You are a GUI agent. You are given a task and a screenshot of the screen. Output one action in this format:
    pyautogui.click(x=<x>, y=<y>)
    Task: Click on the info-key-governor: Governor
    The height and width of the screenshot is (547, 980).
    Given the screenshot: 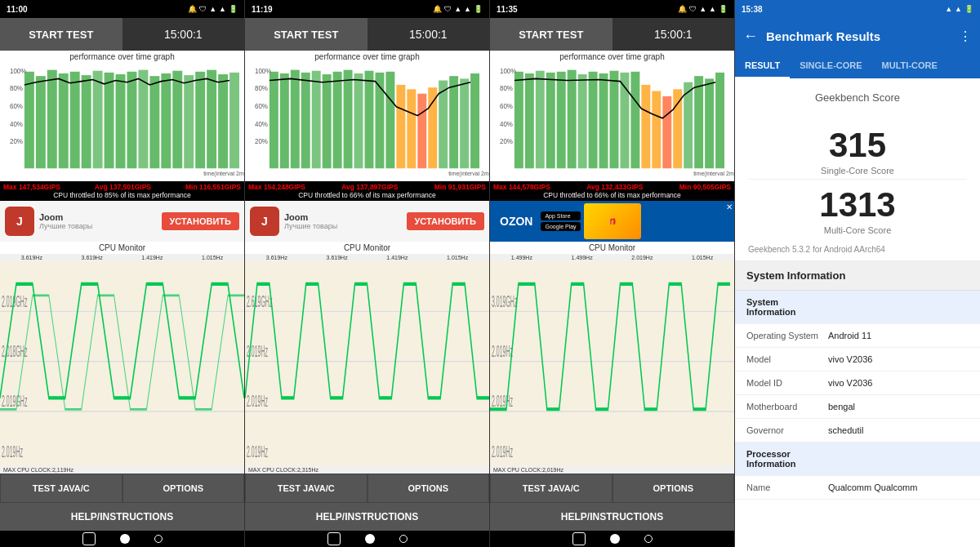 What is the action you would take?
    pyautogui.click(x=787, y=430)
    